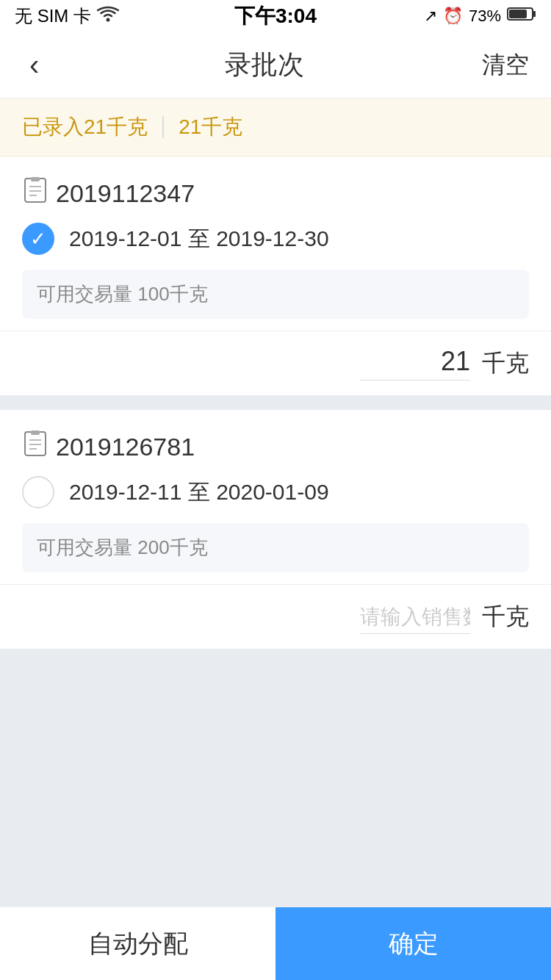  I want to click on carrier-text: 无 SIM 卡, so click(53, 16).